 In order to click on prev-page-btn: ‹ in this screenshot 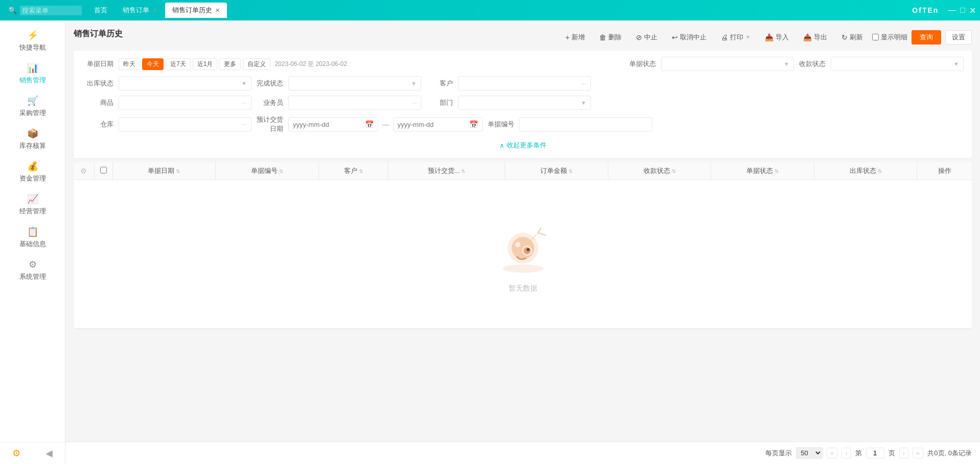, I will do `click(846, 453)`.